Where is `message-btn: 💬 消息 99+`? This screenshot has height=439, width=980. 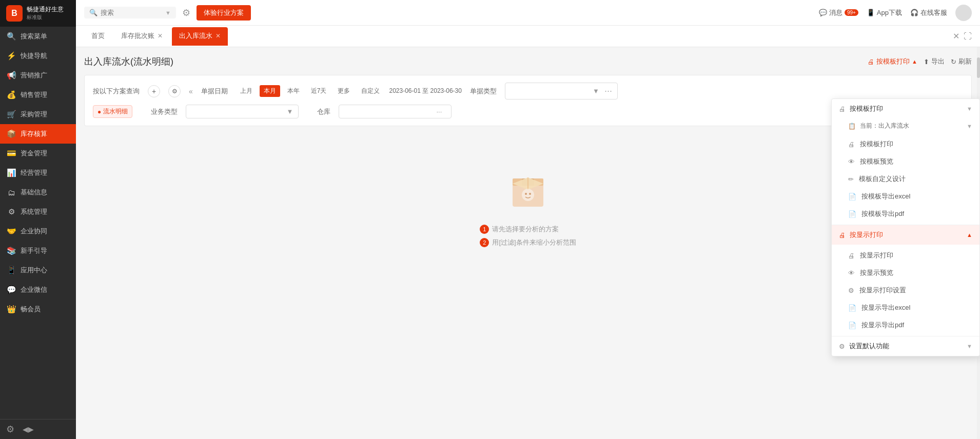 message-btn: 💬 消息 99+ is located at coordinates (838, 13).